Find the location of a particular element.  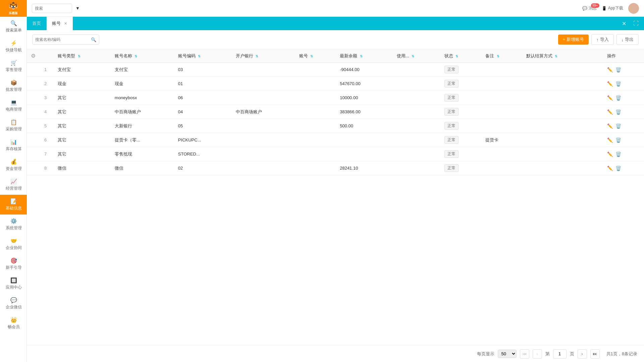

sort-payment-icon: ⇅ is located at coordinates (556, 56).